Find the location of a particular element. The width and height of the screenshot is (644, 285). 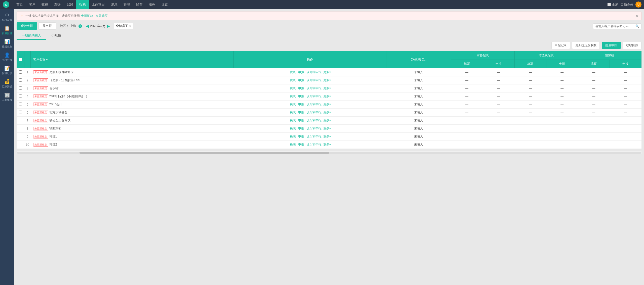

nav-item-business: 工商项目 is located at coordinates (98, 5).